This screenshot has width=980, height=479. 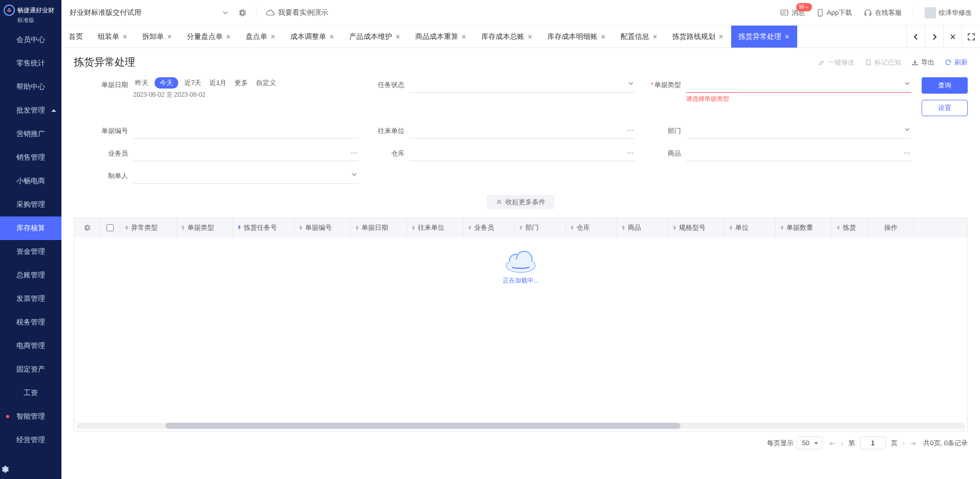 What do you see at coordinates (643, 228) in the screenshot?
I see `column-header: ▲▼商品` at bounding box center [643, 228].